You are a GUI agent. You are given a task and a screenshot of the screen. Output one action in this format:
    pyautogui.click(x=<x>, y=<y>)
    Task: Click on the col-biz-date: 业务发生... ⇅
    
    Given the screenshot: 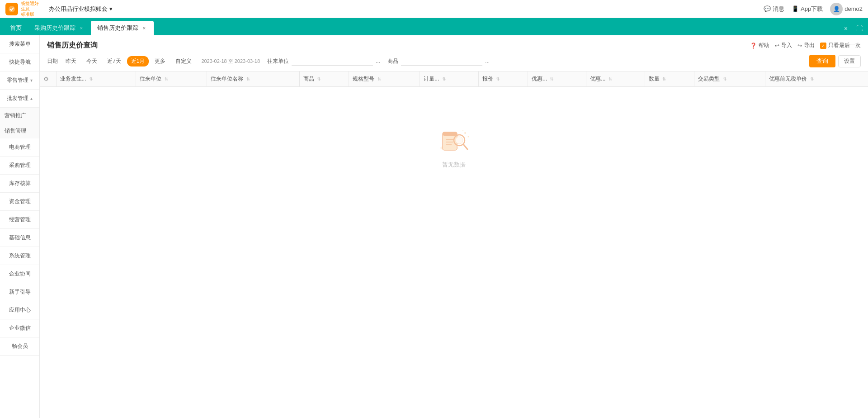 What is the action you would take?
    pyautogui.click(x=96, y=79)
    